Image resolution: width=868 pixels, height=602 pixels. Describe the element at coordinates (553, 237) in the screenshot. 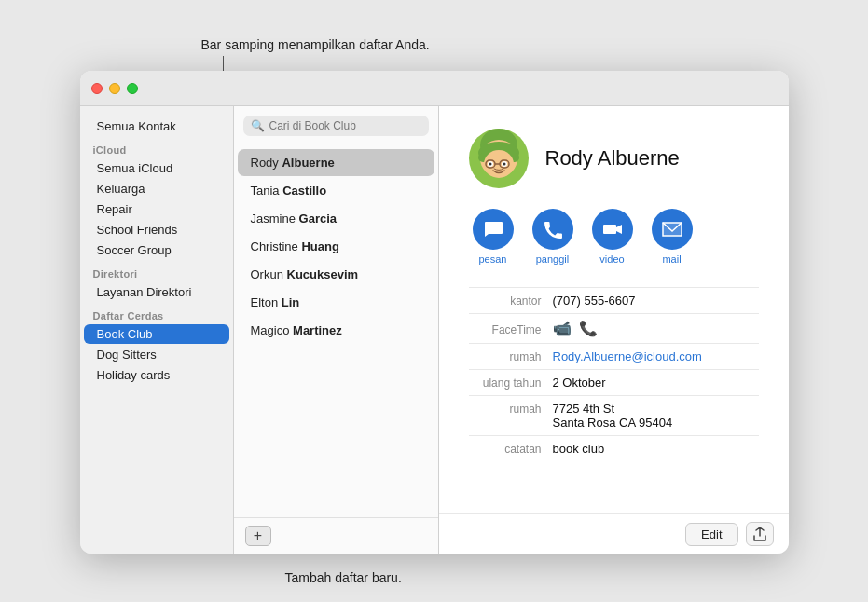

I see `call-action-button: panggil` at that location.